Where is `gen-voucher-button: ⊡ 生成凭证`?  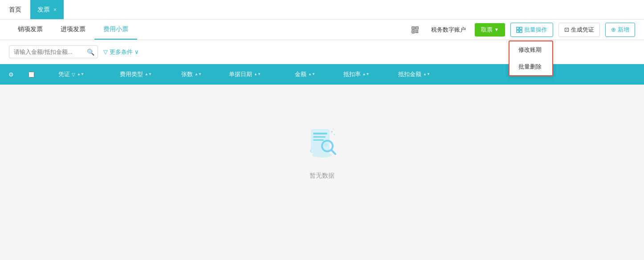
gen-voucher-button: ⊡ 生成凭证 is located at coordinates (579, 30).